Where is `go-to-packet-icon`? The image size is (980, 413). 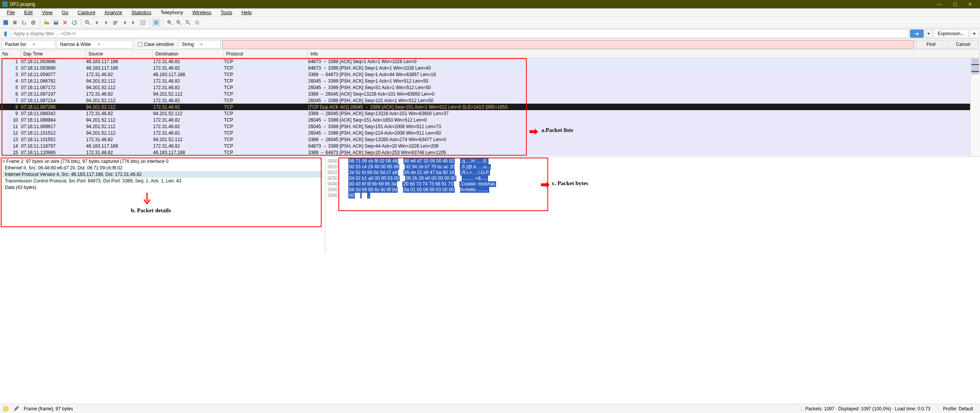
go-to-packet-icon is located at coordinates (115, 23).